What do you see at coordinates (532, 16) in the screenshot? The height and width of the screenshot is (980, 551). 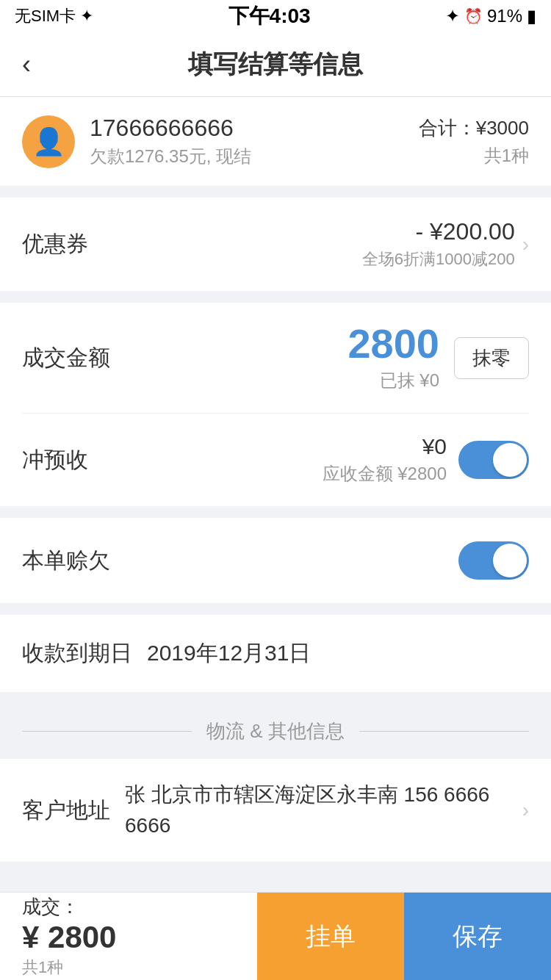 I see `battery-icon: ▮` at bounding box center [532, 16].